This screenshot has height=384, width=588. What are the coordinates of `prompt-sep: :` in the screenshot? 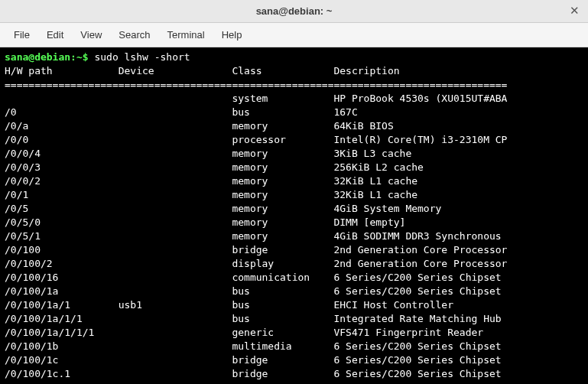 It's located at (73, 57).